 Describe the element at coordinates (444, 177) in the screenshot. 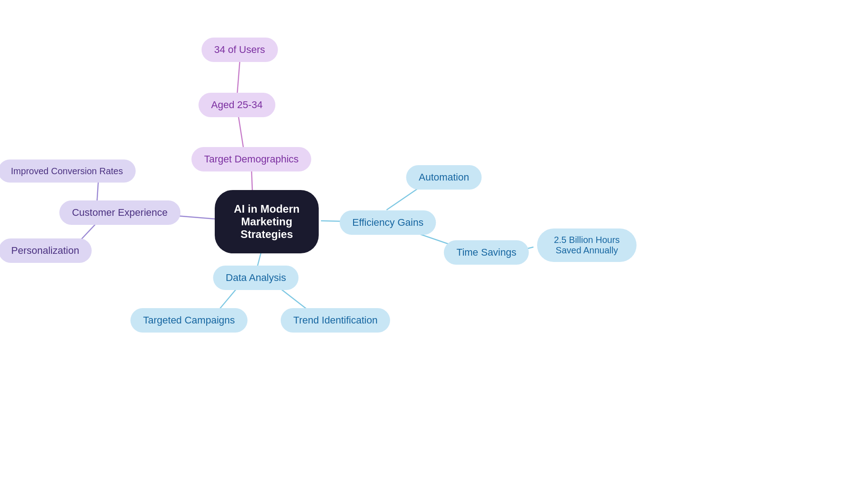

I see `node-automation: Automation` at that location.